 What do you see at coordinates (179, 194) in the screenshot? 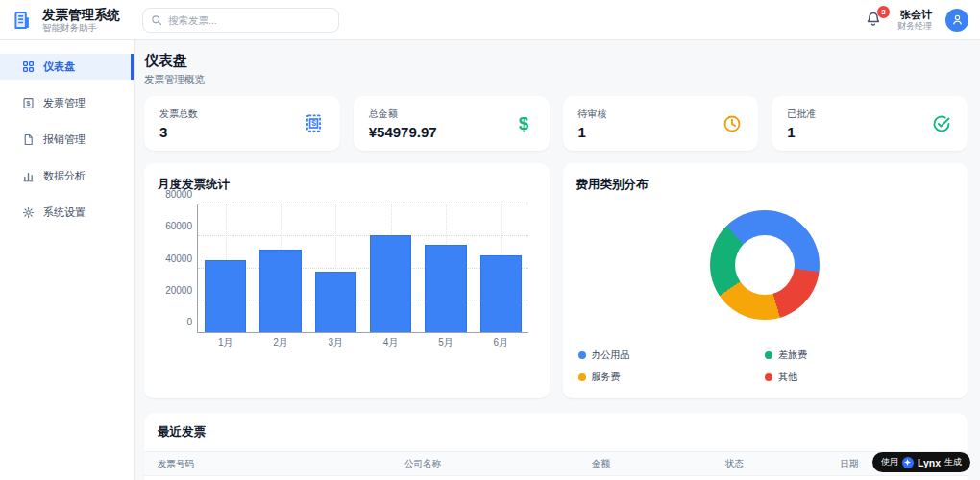
I see `y-axis-tick: 80000` at bounding box center [179, 194].